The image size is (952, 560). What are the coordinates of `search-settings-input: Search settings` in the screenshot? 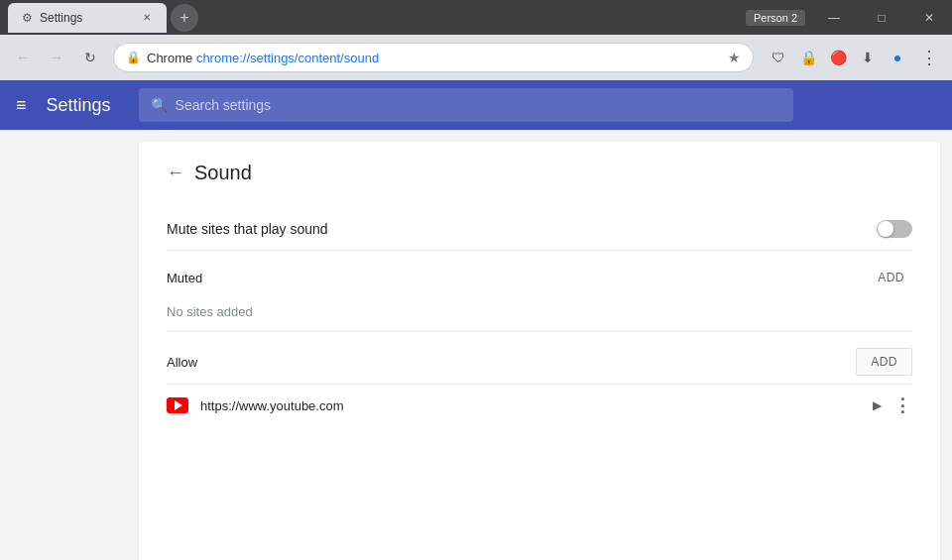 It's located at (224, 105).